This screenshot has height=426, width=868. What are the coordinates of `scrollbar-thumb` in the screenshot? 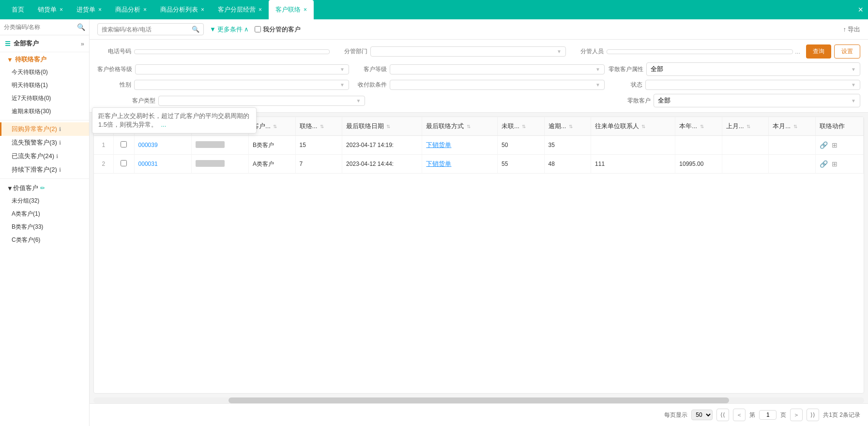 It's located at (479, 400).